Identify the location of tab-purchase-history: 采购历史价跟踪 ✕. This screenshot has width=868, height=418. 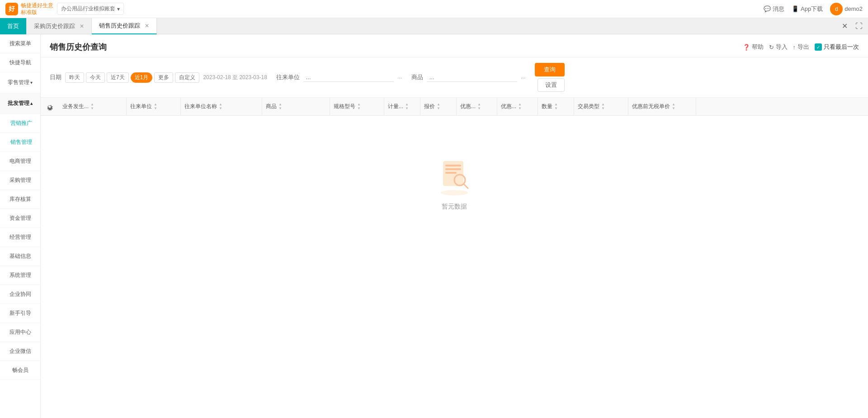
(59, 26).